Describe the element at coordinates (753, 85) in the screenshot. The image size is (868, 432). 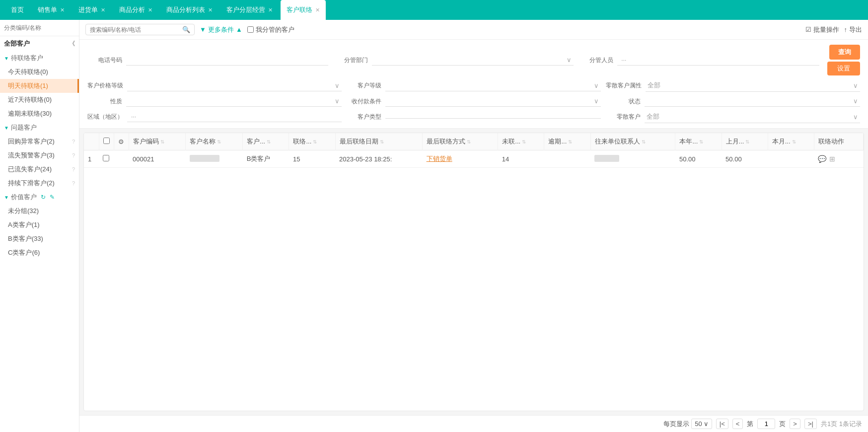
I see `retail-attr-select: 全部 ∨` at that location.